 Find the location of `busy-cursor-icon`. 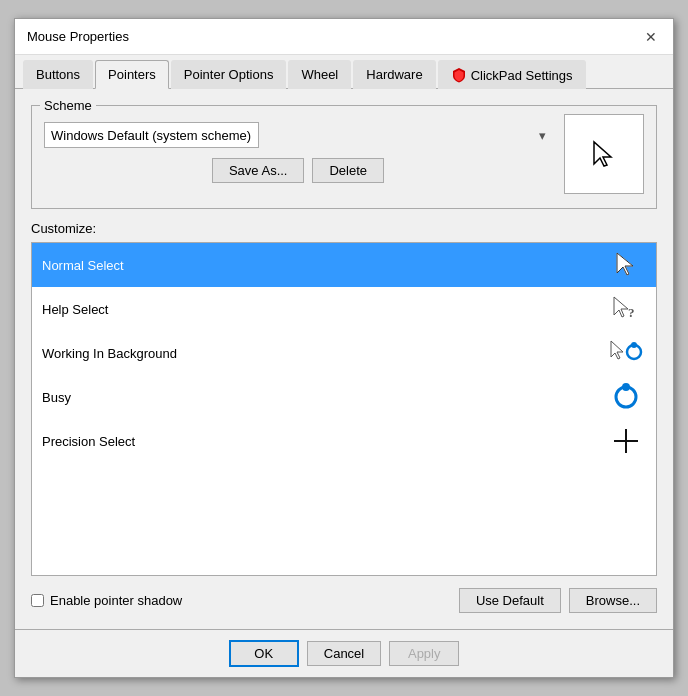

busy-cursor-icon is located at coordinates (626, 397).